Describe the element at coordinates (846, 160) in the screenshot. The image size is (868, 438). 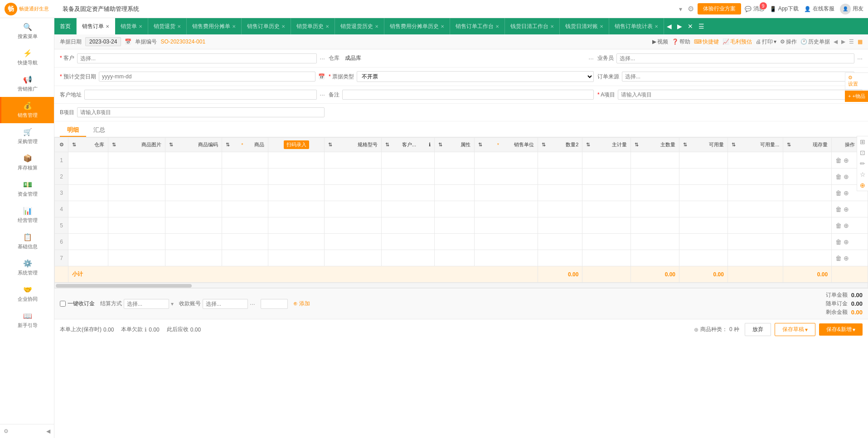
I see `row-1-copy-icon: ⊕` at that location.